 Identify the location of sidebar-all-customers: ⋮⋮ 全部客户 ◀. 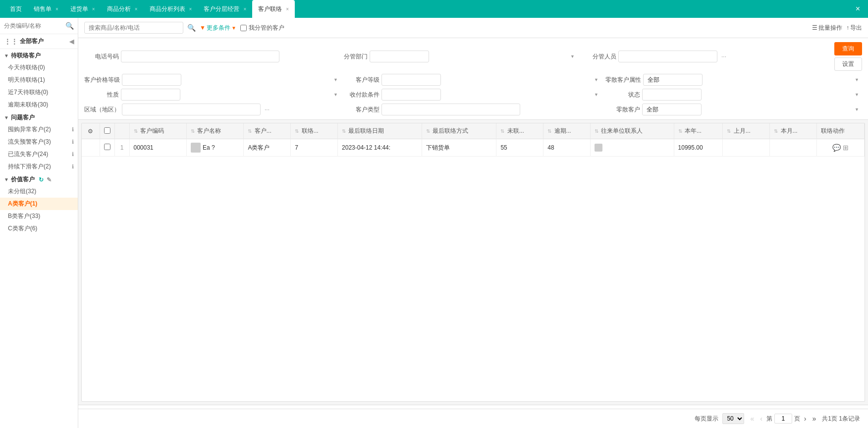
(39, 42).